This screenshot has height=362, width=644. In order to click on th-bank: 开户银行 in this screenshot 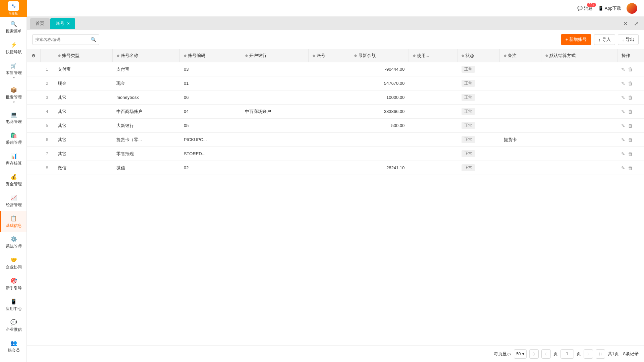, I will do `click(274, 56)`.